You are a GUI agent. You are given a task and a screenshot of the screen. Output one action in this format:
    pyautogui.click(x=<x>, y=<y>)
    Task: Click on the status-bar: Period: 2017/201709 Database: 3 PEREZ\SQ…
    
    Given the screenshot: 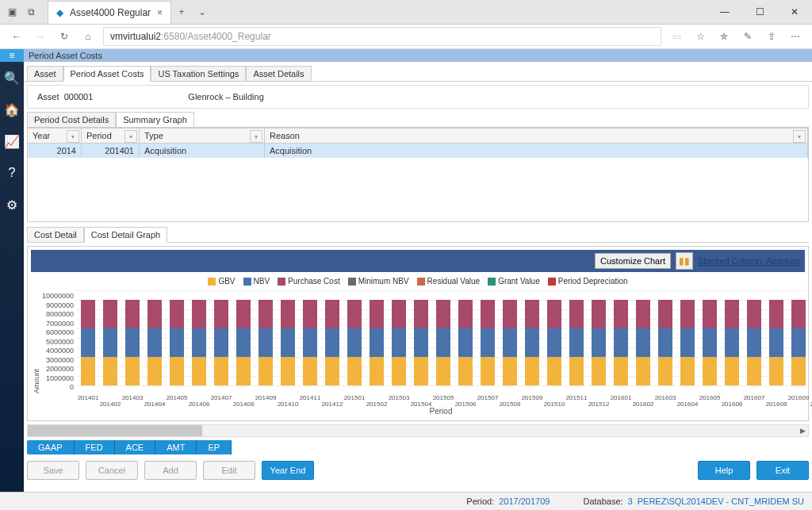 What is the action you would take?
    pyautogui.click(x=406, y=501)
    